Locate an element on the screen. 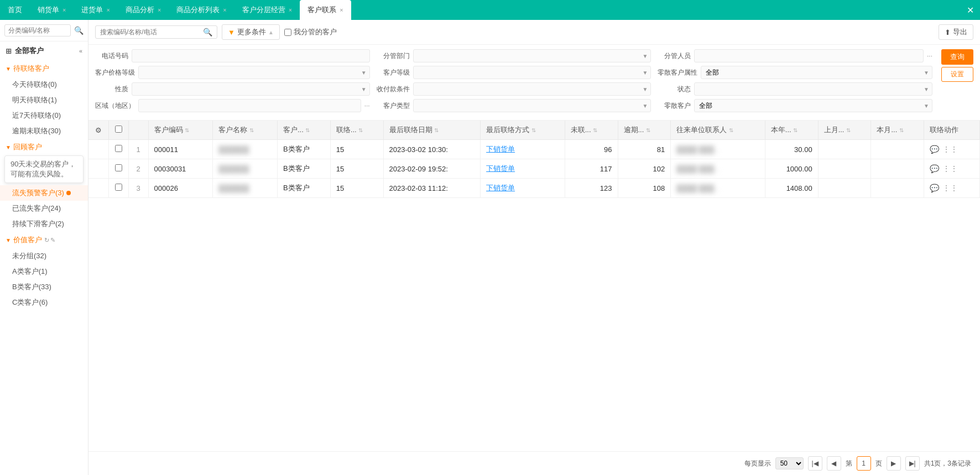  filter-person-dots: ··· is located at coordinates (930, 56).